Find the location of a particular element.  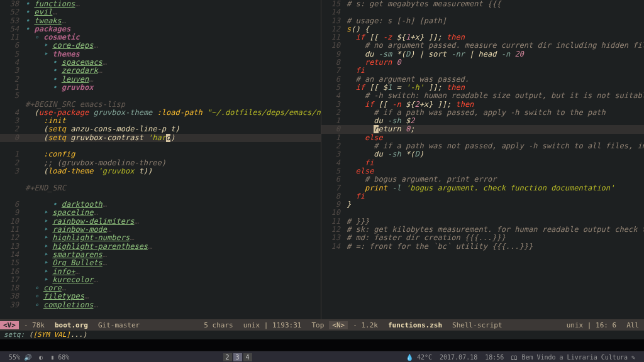

vcs-branch: Git-master is located at coordinates (119, 326).